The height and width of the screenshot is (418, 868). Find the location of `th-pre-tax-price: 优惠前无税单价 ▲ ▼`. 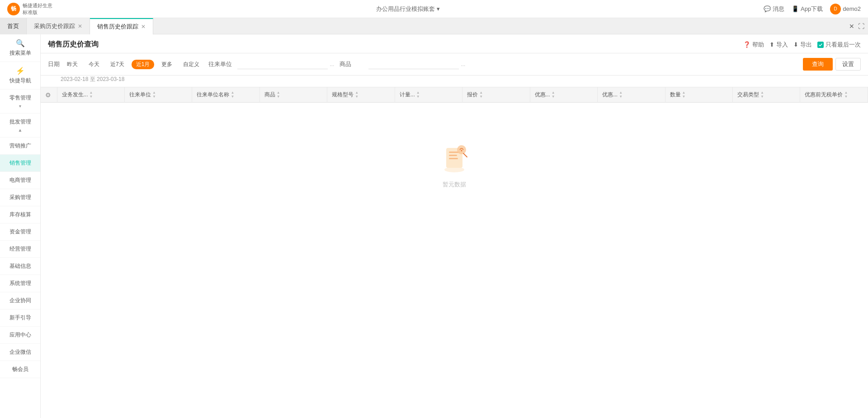

th-pre-tax-price: 优惠前无税单价 ▲ ▼ is located at coordinates (834, 95).